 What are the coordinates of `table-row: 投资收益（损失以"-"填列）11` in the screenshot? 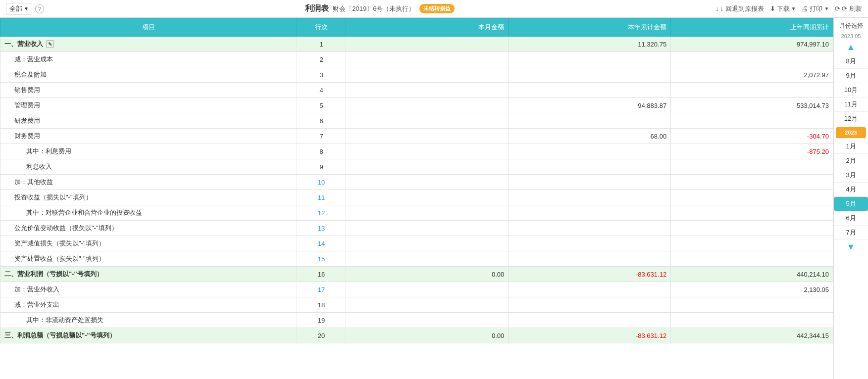 It's located at (417, 198).